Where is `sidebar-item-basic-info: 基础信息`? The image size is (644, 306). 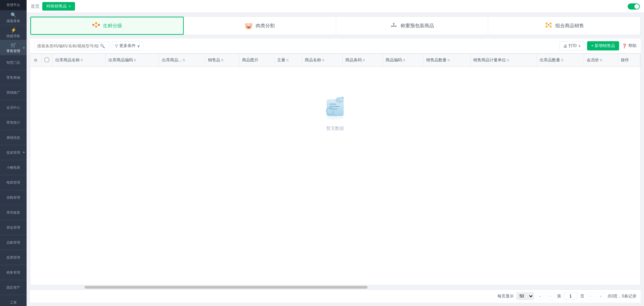
sidebar-item-basic-info: 基础信息 is located at coordinates (13, 138).